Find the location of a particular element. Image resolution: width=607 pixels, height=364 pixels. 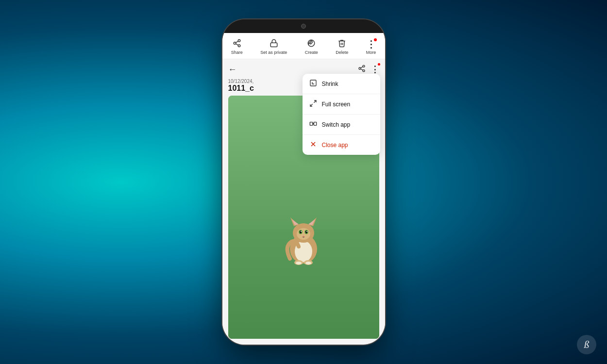

shrink-icon is located at coordinates (313, 83).